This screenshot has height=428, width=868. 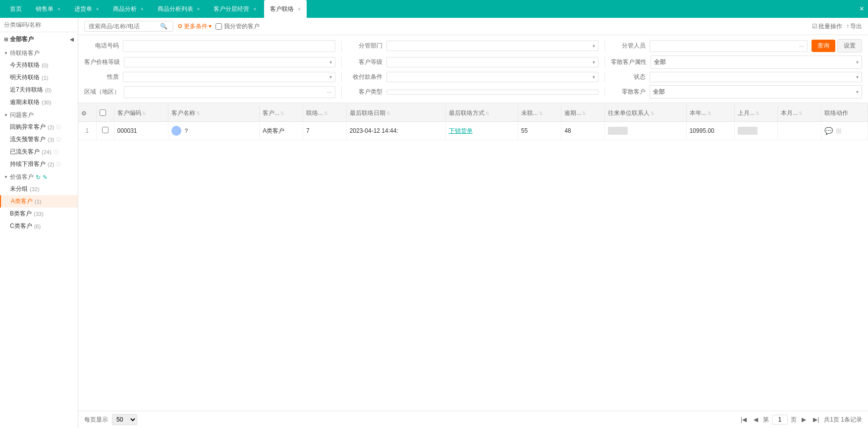 I want to click on settings-button: 设置, so click(x=850, y=46).